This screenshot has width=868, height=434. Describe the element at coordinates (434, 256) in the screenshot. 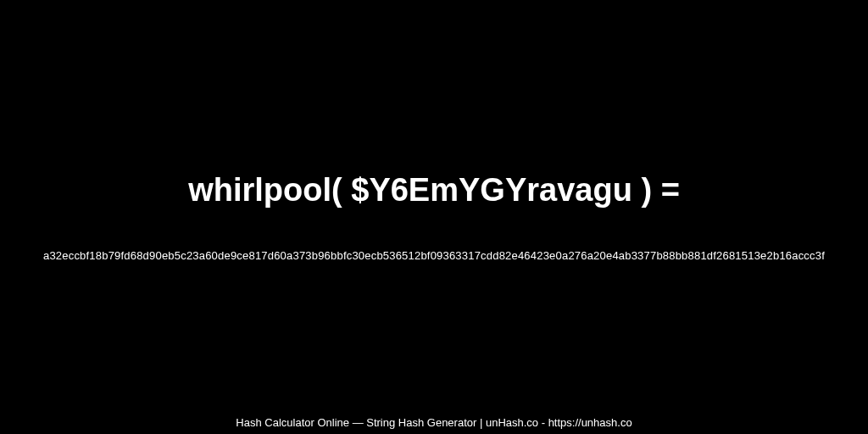

I see `hash-output: a32eccbf18b79fd68d90eb5c23a60de9ce817d60…` at that location.